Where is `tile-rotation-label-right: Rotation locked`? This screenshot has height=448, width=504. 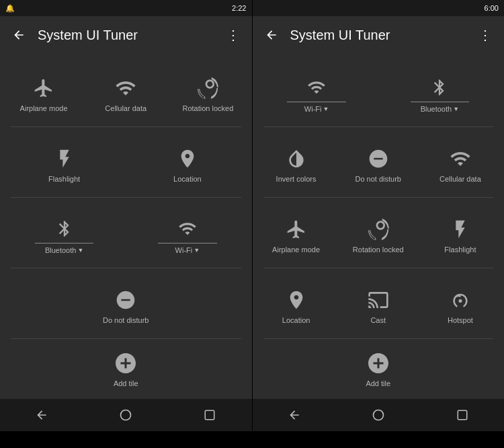
tile-rotation-label-right: Rotation locked is located at coordinates (378, 250).